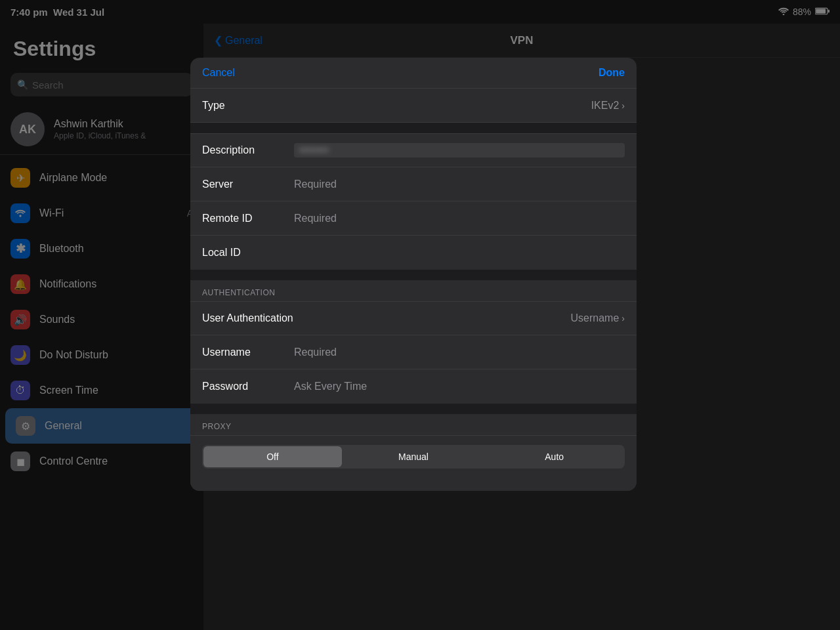  I want to click on proxy-section-header: PROXY, so click(413, 425).